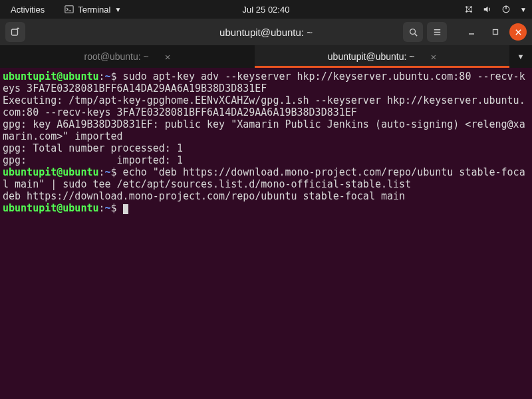  What do you see at coordinates (495, 32) in the screenshot?
I see `maximize-button` at bounding box center [495, 32].